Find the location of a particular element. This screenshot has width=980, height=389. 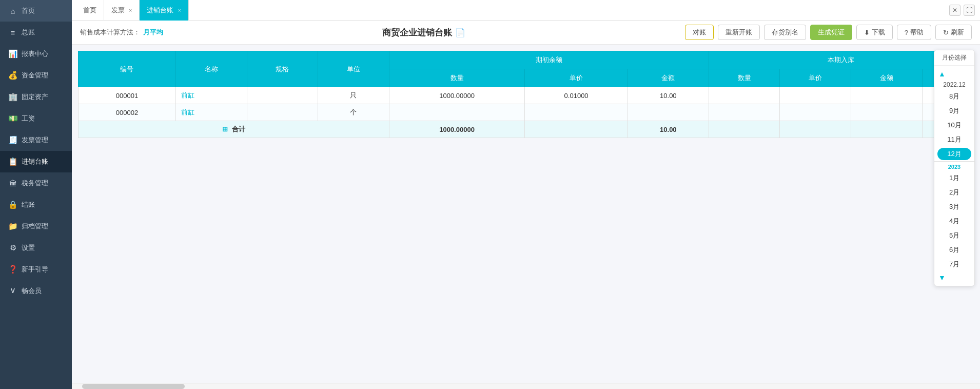

cell-spec is located at coordinates (282, 95).